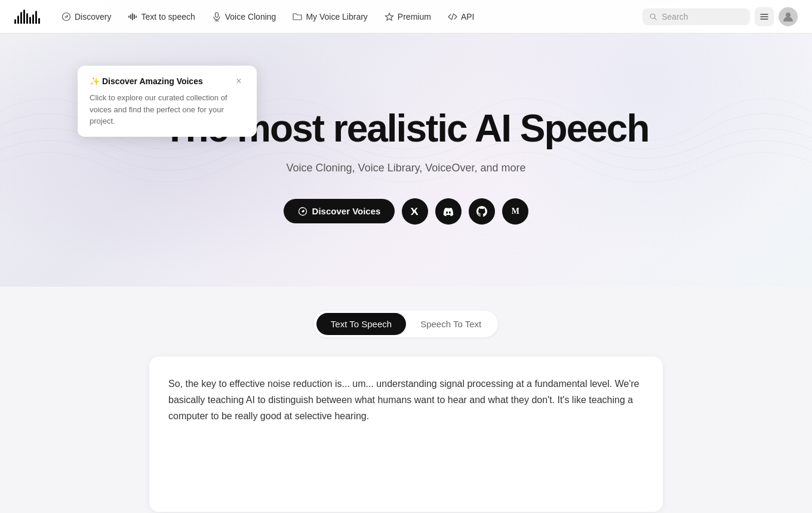  Describe the element at coordinates (297, 17) in the screenshot. I see `folder-icon` at that location.